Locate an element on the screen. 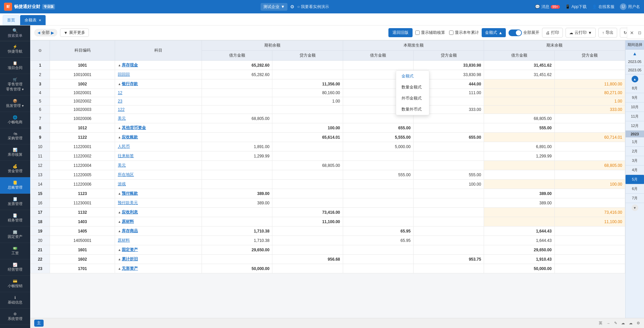 This screenshot has height=328, width=644. company-selector: 测试企业 ▼ is located at coordinates (274, 7).